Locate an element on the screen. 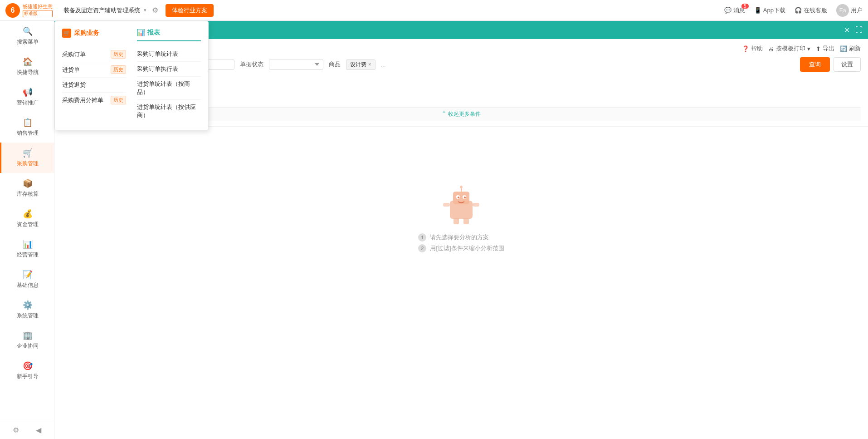 Image resolution: width=868 pixels, height=439 pixels. user-btn: Ea 用户 is located at coordinates (849, 10).